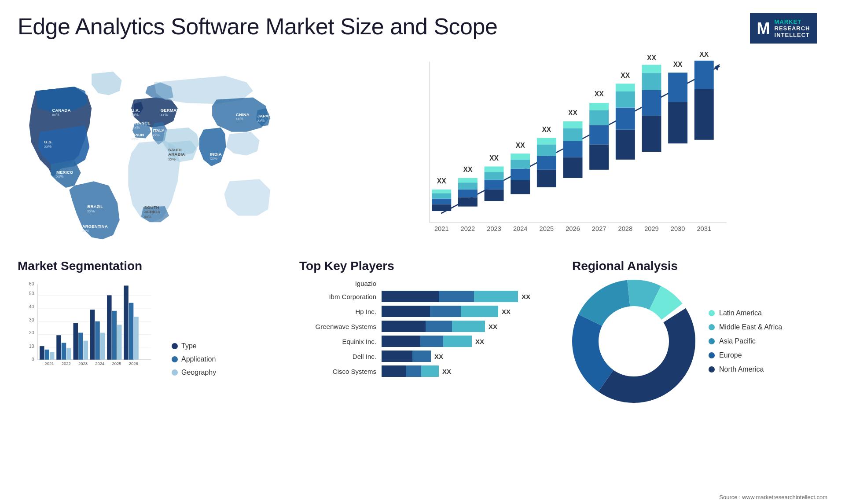 The width and height of the screenshot is (845, 504). What do you see at coordinates (175, 346) in the screenshot?
I see `legend-dot-type` at bounding box center [175, 346].